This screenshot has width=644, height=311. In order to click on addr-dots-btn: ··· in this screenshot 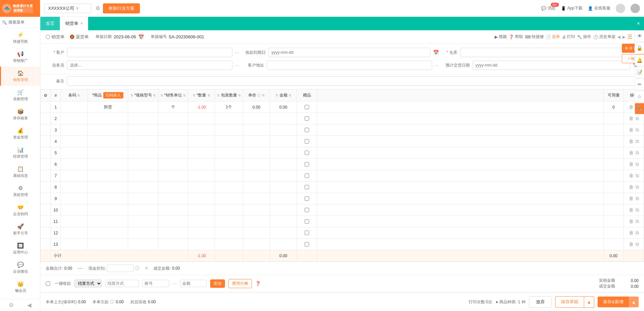, I will do `click(437, 65)`.